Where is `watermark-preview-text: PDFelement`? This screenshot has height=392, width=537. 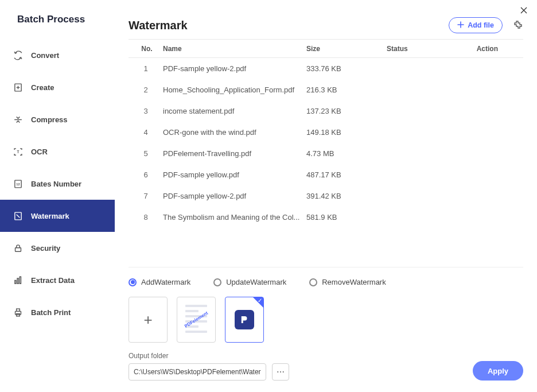
watermark-preview-text: PDFelement is located at coordinates (196, 320).